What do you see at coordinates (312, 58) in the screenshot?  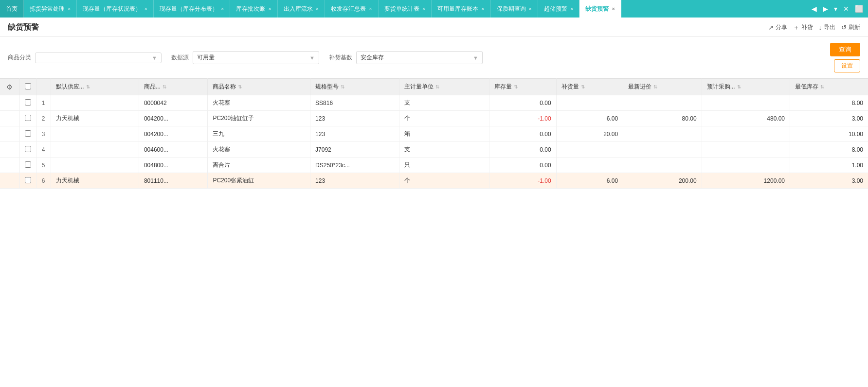 I see `datasource-arrow-icon: ▼` at bounding box center [312, 58].